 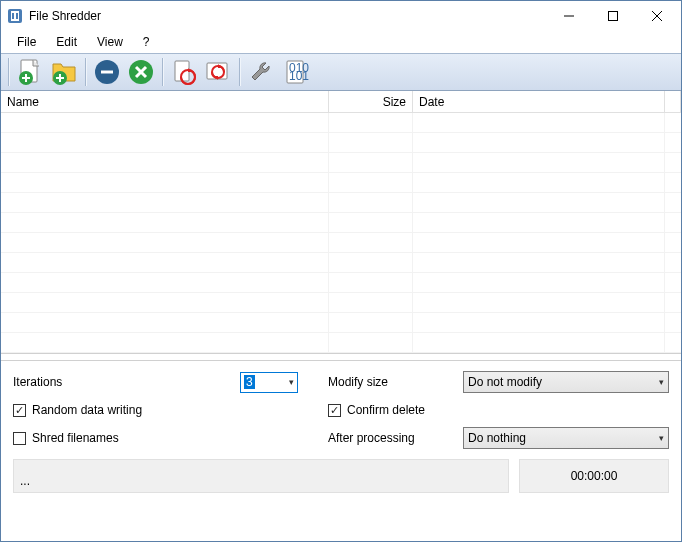 What do you see at coordinates (594, 476) in the screenshot?
I see `elapsed-time: 00:00:00` at bounding box center [594, 476].